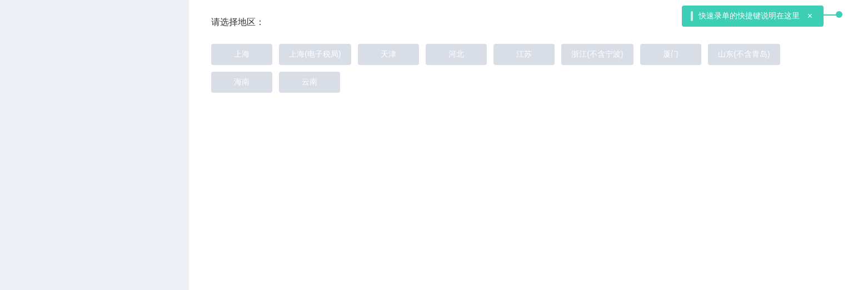 This screenshot has height=290, width=868. What do you see at coordinates (744, 54) in the screenshot?
I see `region-button-7: 山东(不含青岛)` at bounding box center [744, 54].